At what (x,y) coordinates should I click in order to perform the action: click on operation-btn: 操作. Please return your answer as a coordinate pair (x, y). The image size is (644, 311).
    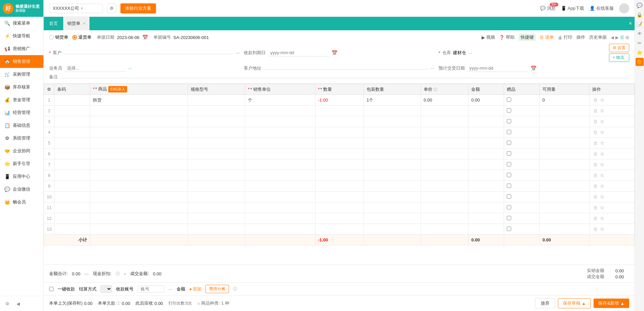
    Looking at the image, I should click on (581, 37).